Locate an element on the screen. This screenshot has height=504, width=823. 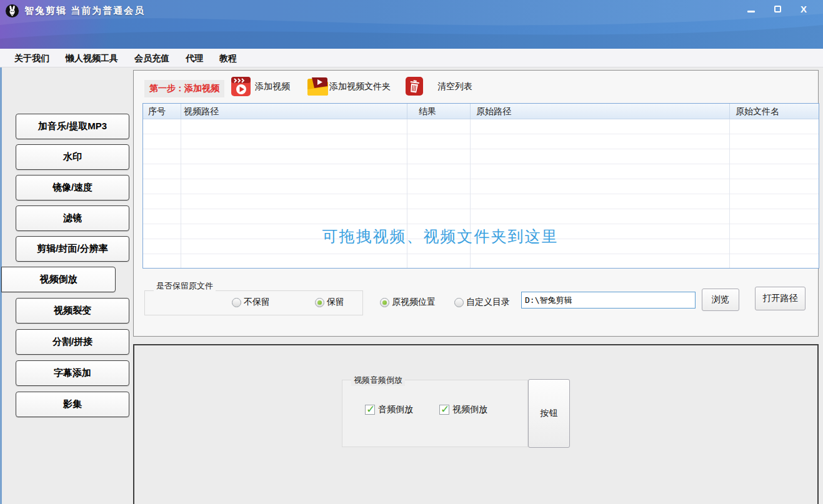
radio-label: 自定义目录 is located at coordinates (488, 302).